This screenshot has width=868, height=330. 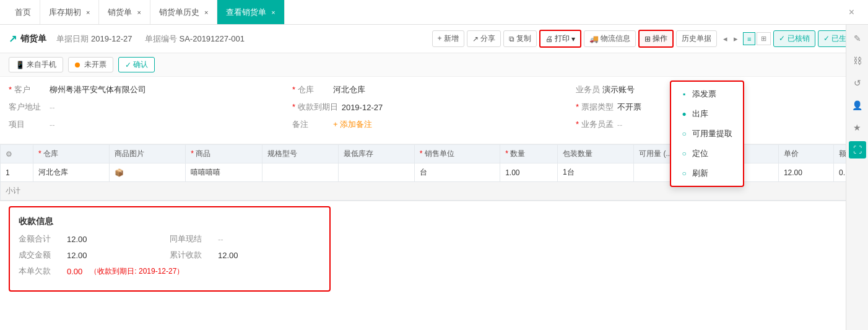 I want to click on note-label: 备注, so click(x=311, y=124).